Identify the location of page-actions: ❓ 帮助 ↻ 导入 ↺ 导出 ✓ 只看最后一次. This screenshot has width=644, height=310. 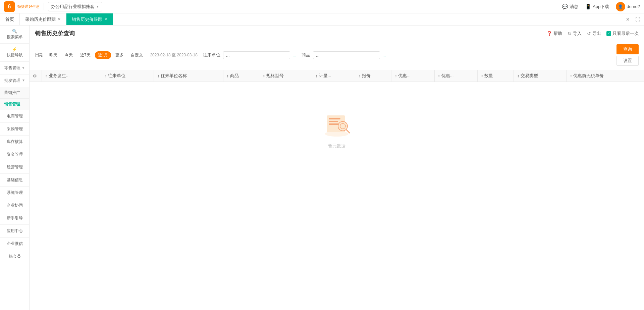
(592, 34).